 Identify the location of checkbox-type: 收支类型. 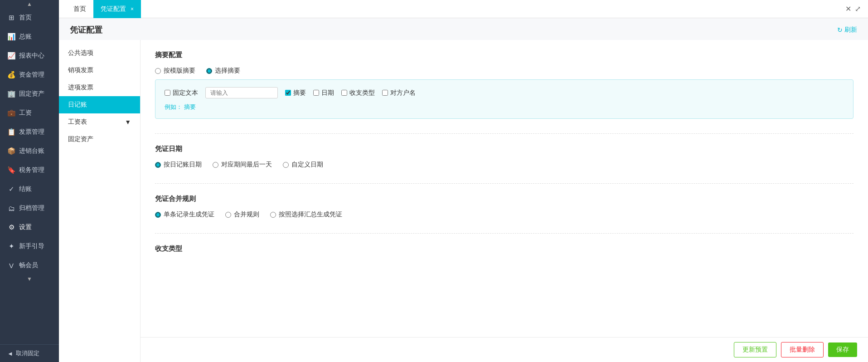
(358, 93).